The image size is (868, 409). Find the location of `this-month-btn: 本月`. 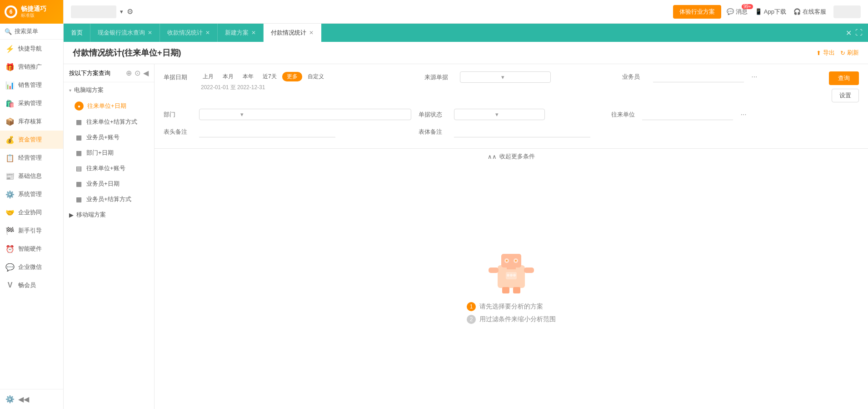

this-month-btn: 本月 is located at coordinates (228, 76).